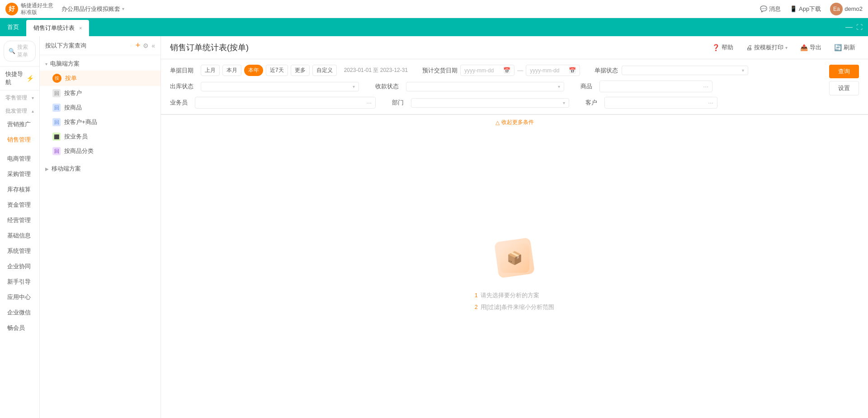  Describe the element at coordinates (254, 71) in the screenshot. I see `date-btn-thisyear: 本年` at that location.